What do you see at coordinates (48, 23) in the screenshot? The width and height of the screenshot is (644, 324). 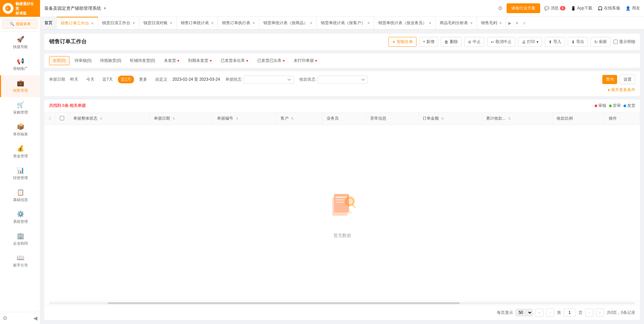 I see `tab-home: 首页` at bounding box center [48, 23].